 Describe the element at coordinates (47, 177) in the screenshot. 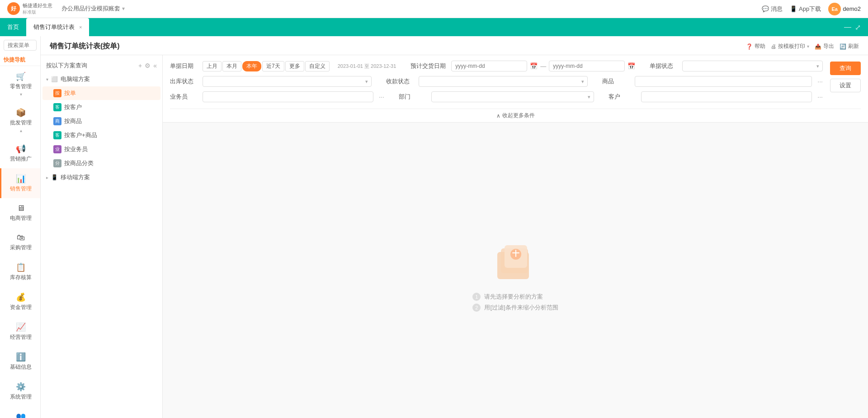

I see `mobile-group-expand-icon: ▸` at that location.